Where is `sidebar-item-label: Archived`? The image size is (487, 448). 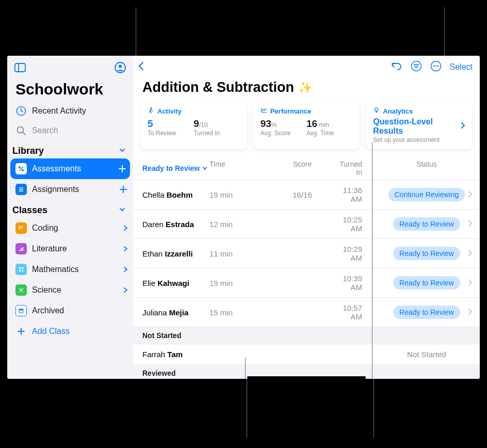 sidebar-item-label: Archived is located at coordinates (48, 311).